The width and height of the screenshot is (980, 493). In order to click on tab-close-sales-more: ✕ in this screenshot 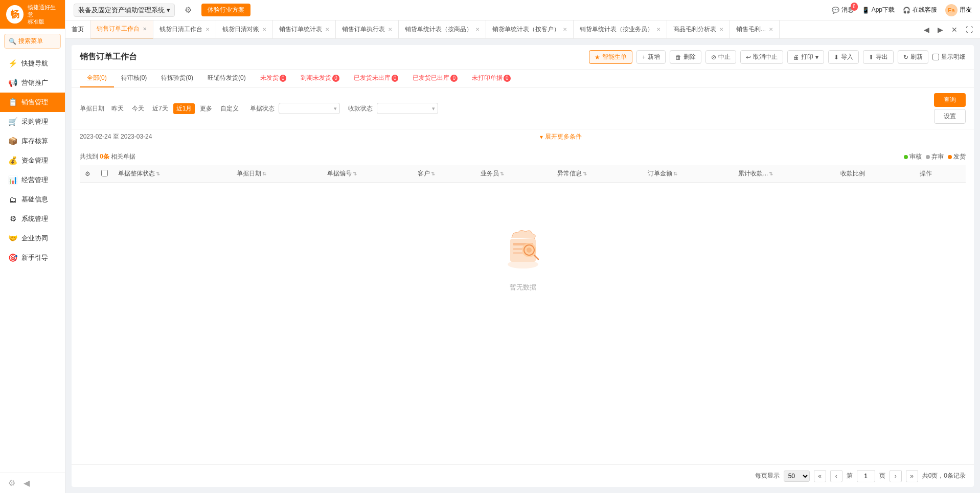, I will do `click(771, 30)`.